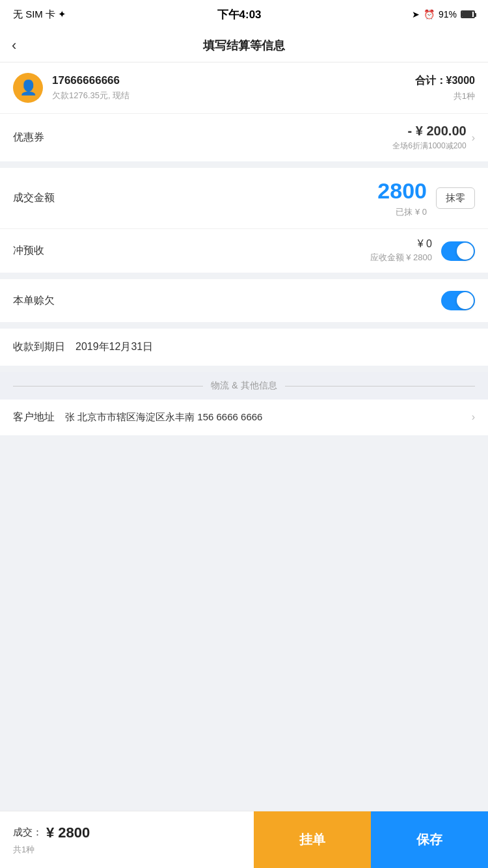  I want to click on prereceive-amount: ¥ 0, so click(401, 244).